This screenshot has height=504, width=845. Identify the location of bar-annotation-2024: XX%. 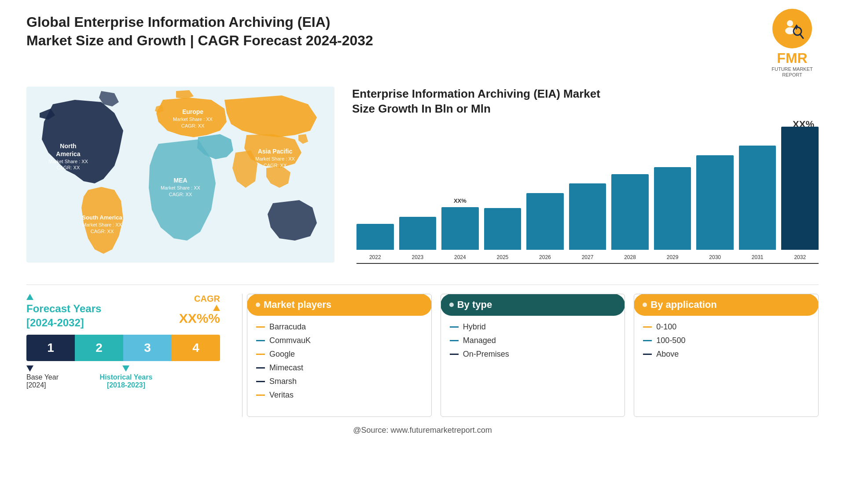
(460, 201).